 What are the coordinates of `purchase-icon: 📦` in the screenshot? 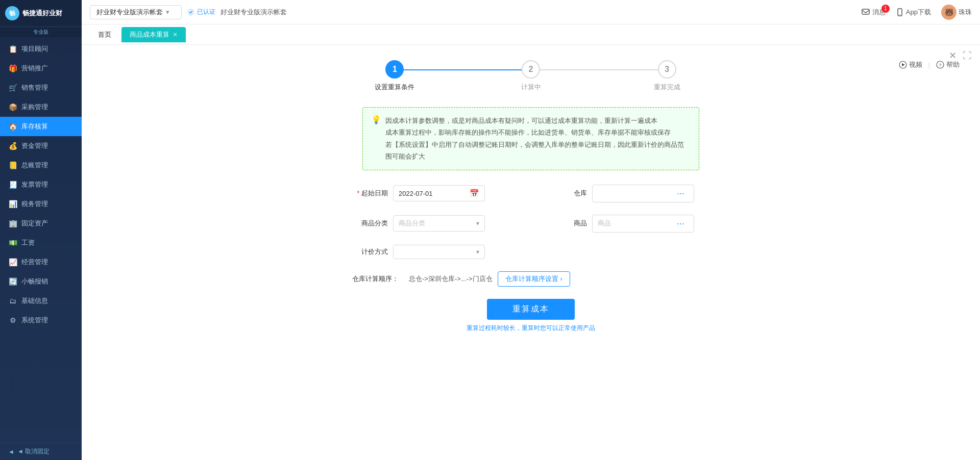 It's located at (13, 107).